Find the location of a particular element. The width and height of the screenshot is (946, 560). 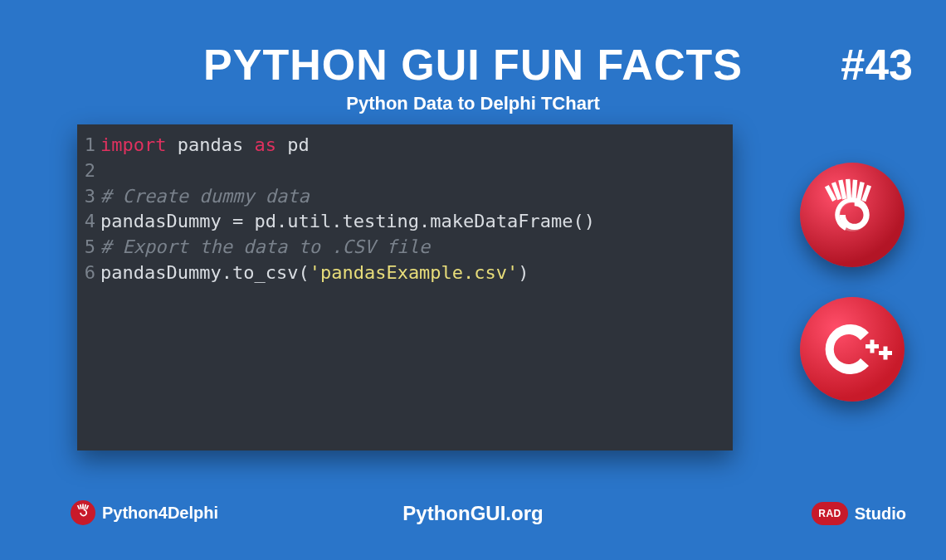

code-token: 'pandasExample.csv' is located at coordinates (414, 272).